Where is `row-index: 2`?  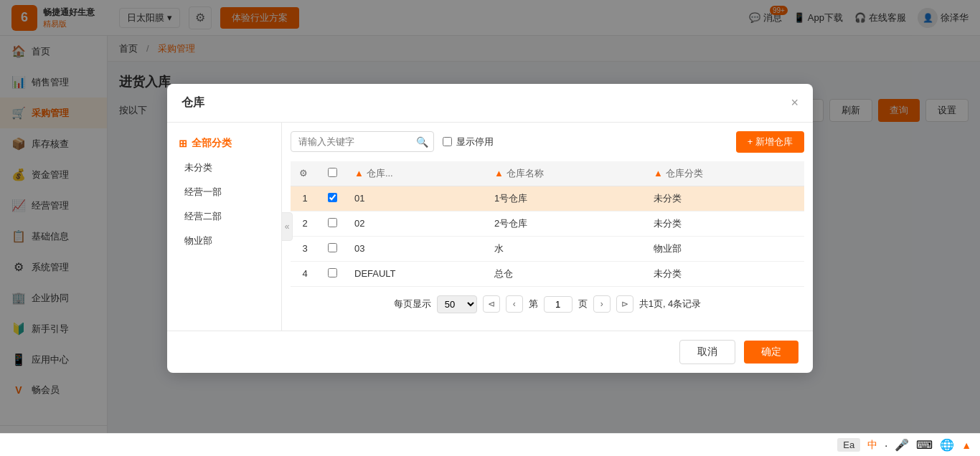 row-index: 2 is located at coordinates (305, 224).